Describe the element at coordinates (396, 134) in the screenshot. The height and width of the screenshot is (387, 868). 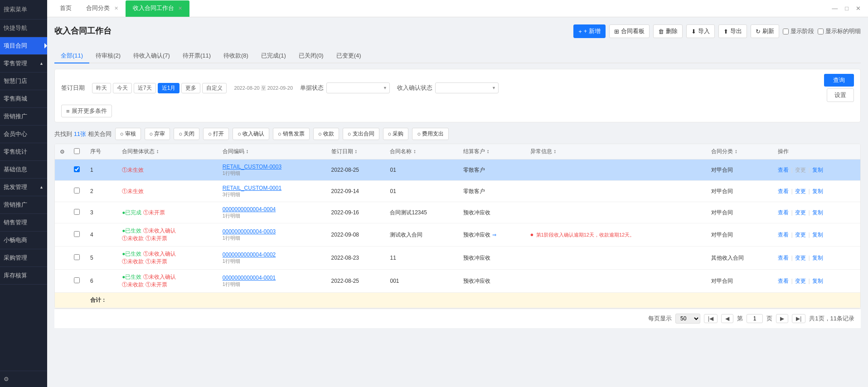
I see `action-purchase-btn: ○ 采购` at that location.